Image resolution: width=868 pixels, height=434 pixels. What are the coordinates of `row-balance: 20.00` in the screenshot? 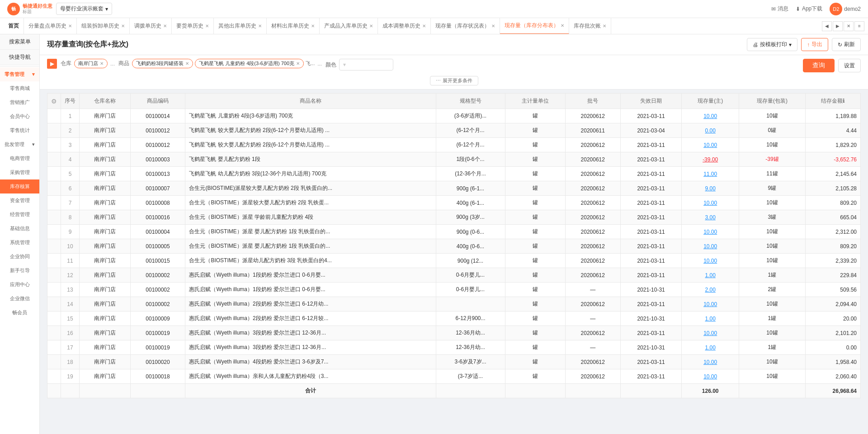 It's located at (833, 319).